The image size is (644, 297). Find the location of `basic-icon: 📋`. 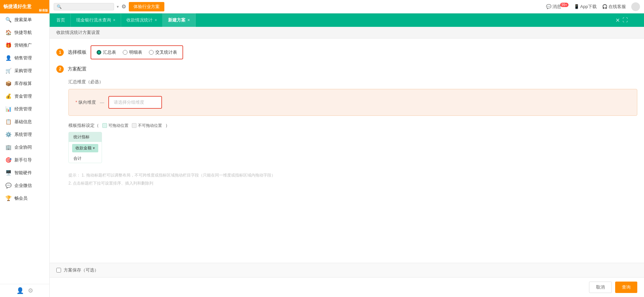

basic-icon: 📋 is located at coordinates (9, 122).